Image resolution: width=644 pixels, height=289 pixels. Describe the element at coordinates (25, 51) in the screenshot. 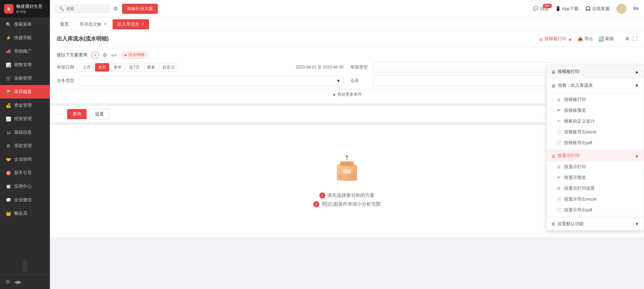

I see `sidebar-item-marketing: 📣 营销推广` at that location.